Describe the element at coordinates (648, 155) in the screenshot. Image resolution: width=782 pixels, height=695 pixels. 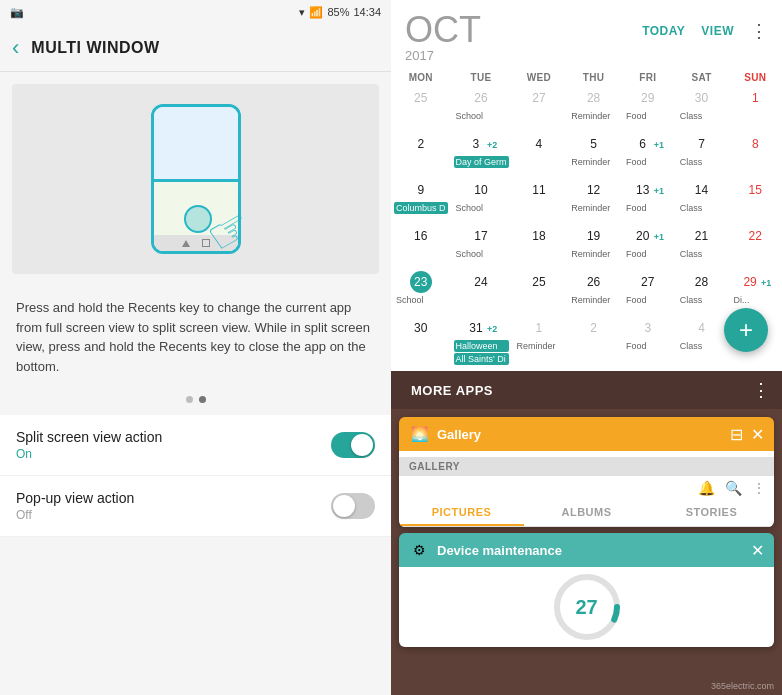
I see `cal-day: 6+1Food` at that location.